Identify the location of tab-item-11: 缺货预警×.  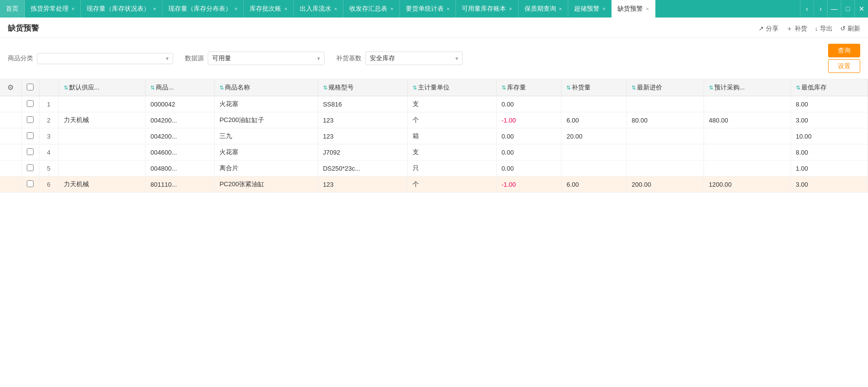
(633, 9).